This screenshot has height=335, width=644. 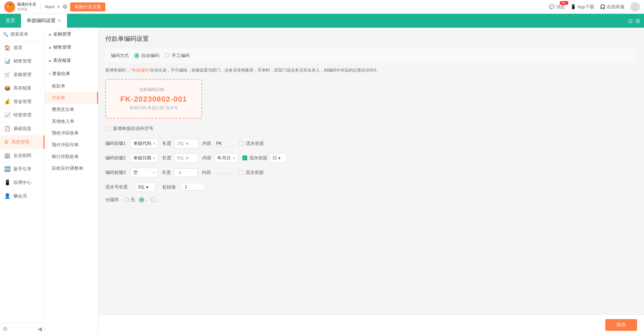 I want to click on prefix3-length-box: 长度 ▾, so click(x=180, y=173).